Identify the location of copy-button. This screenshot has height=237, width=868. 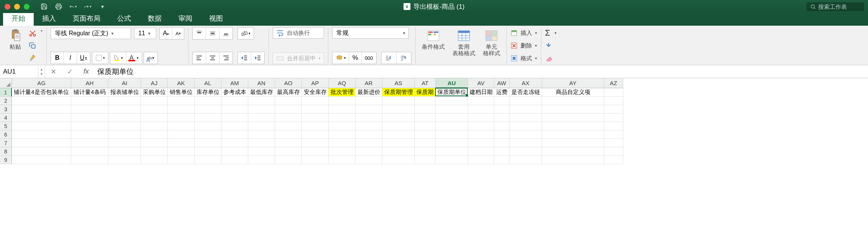
(33, 46).